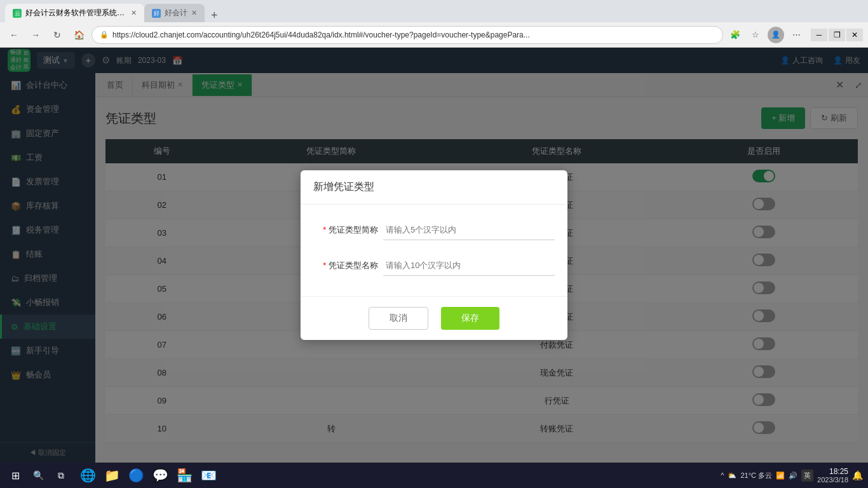 The height and width of the screenshot is (488, 868). I want to click on modal: 新增凭证类型 * 凭证类型简称 * 凭证类型名称 取消 保存, so click(434, 255).